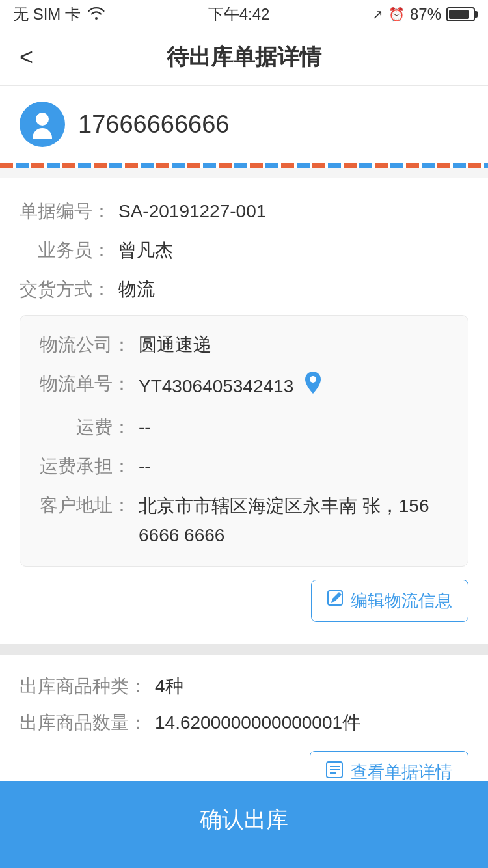 This screenshot has height=868, width=488. What do you see at coordinates (244, 345) in the screenshot?
I see `logistics-company-row: 物流公司： 圆通速递` at bounding box center [244, 345].